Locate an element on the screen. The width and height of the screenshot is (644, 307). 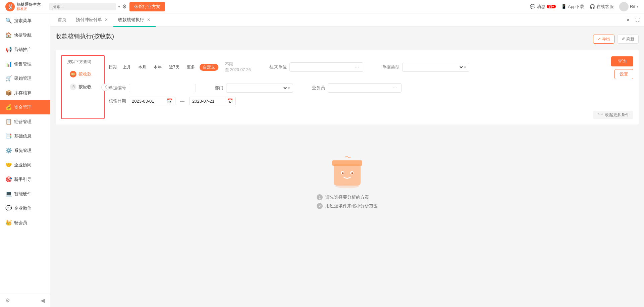
sidebar-item-basic-info: 📑 基础信息 is located at coordinates (25, 136).